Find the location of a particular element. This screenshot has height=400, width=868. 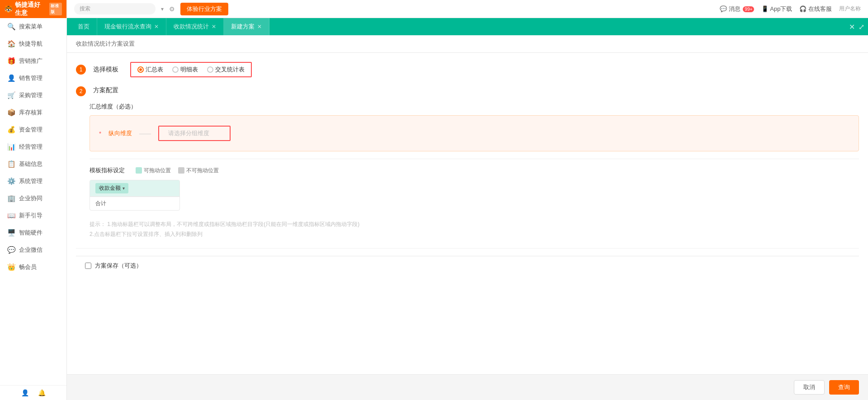

sidebar-item-quick-nav: 🏠 快捷导航 is located at coordinates (33, 44).